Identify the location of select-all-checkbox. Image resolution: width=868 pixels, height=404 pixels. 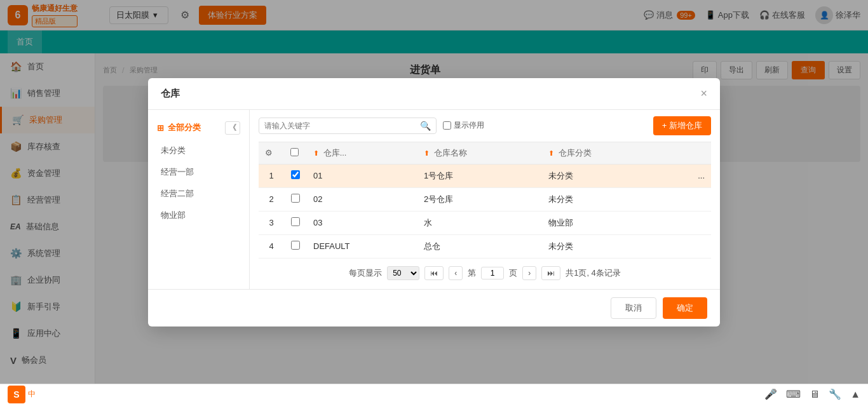
(295, 152).